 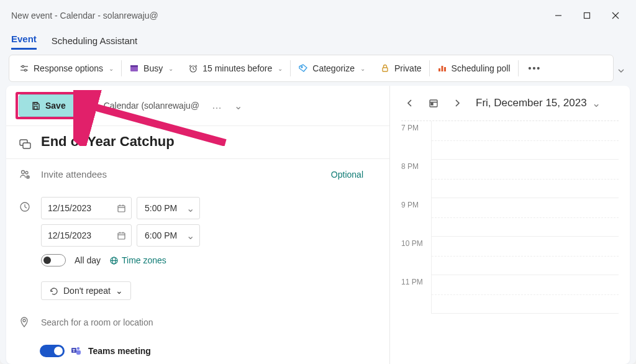 I want to click on maximize-button, so click(x=587, y=16).